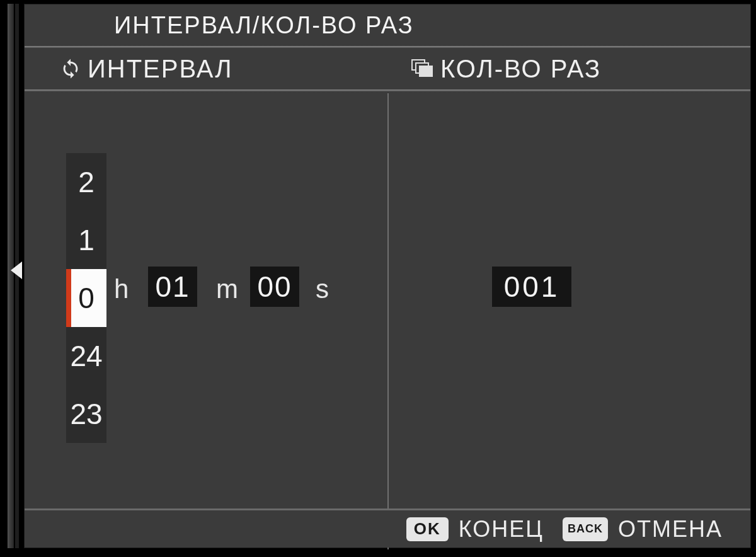 This screenshot has width=756, height=557. Describe the element at coordinates (86, 298) in the screenshot. I see `hours-spinner: 2 1 0 24 23` at that location.